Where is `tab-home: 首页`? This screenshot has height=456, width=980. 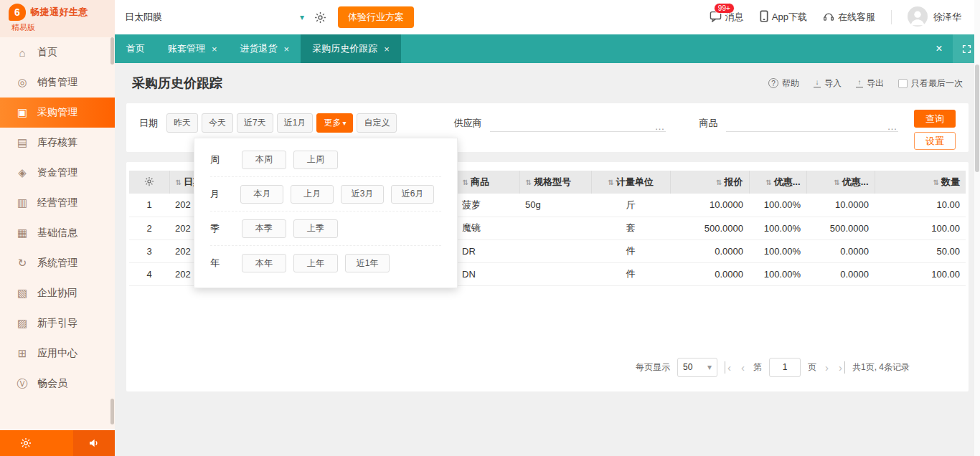 tab-home: 首页 is located at coordinates (136, 49).